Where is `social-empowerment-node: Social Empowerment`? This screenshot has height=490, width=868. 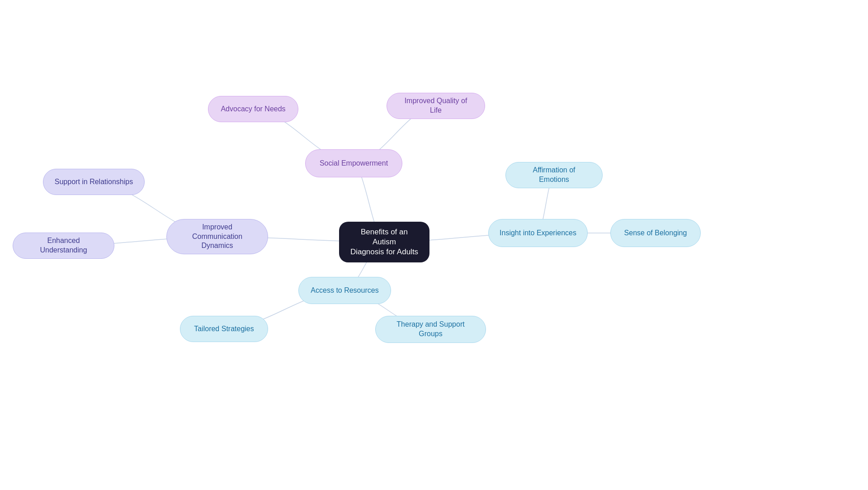
social-empowerment-node: Social Empowerment is located at coordinates (354, 163).